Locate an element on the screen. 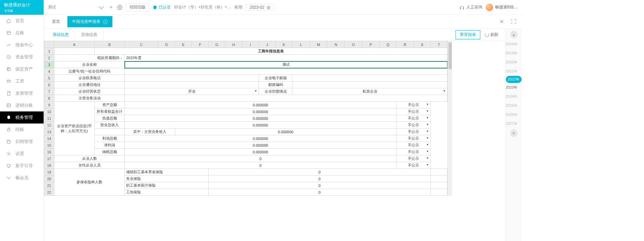  col-header: K is located at coordinates (284, 45).